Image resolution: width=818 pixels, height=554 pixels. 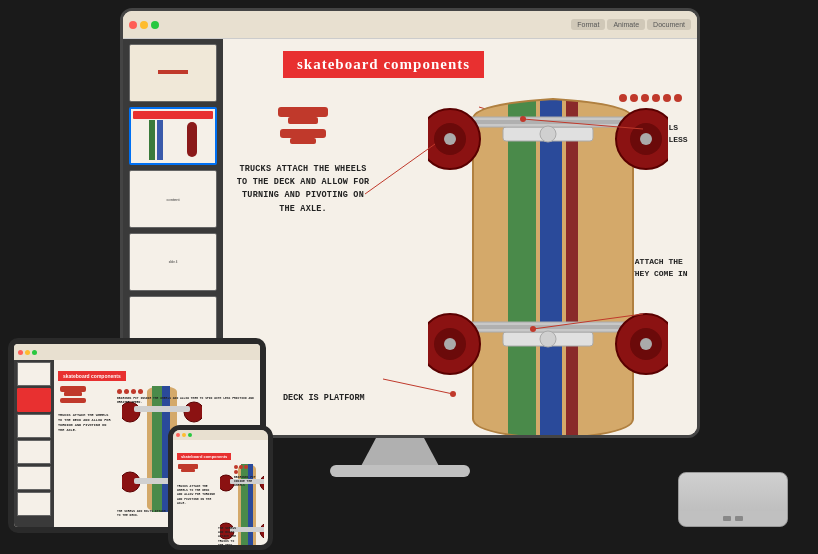 I want to click on iphone-close, so click(x=178, y=435).